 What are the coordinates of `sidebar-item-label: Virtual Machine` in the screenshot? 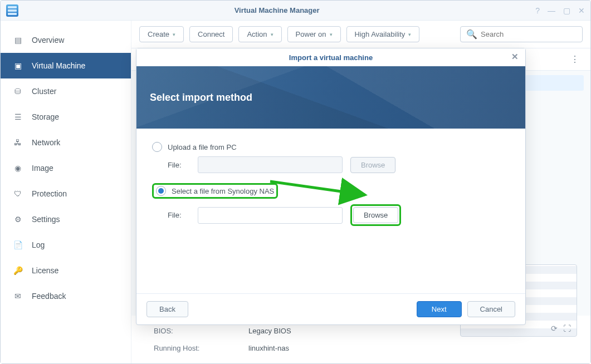 It's located at (58, 66).